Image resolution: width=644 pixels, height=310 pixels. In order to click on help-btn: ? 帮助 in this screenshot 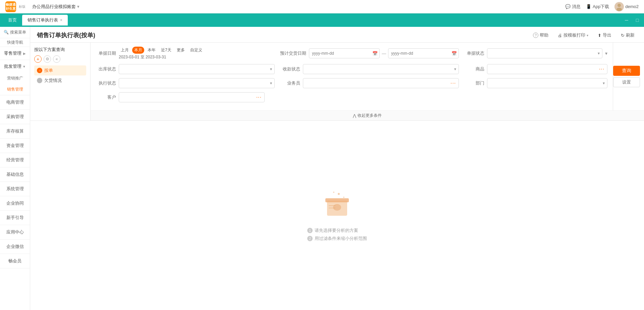, I will do `click(541, 35)`.